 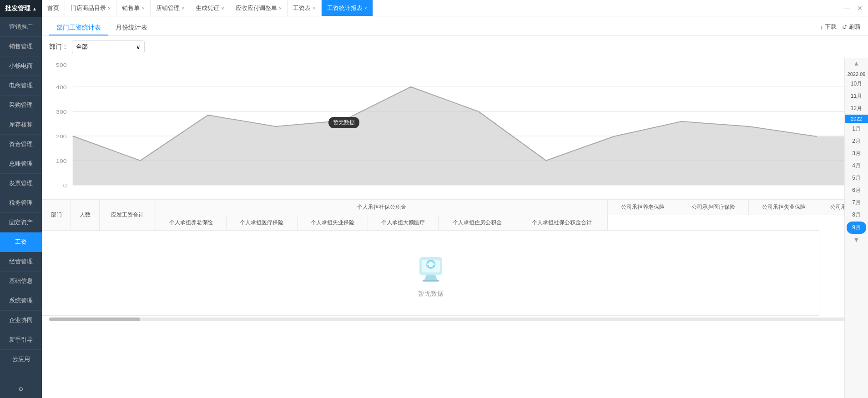 What do you see at coordinates (222, 8) in the screenshot?
I see `tab-close-生成凭证: ×` at bounding box center [222, 8].